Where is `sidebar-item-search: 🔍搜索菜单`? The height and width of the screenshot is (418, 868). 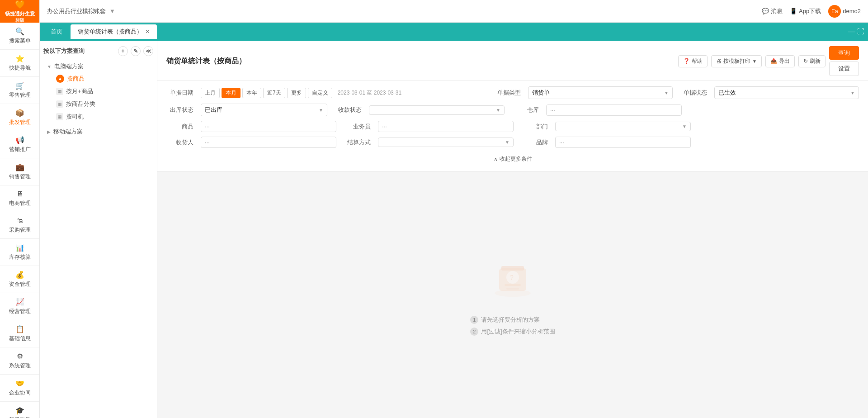 sidebar-item-search: 🔍搜索菜单 is located at coordinates (20, 36).